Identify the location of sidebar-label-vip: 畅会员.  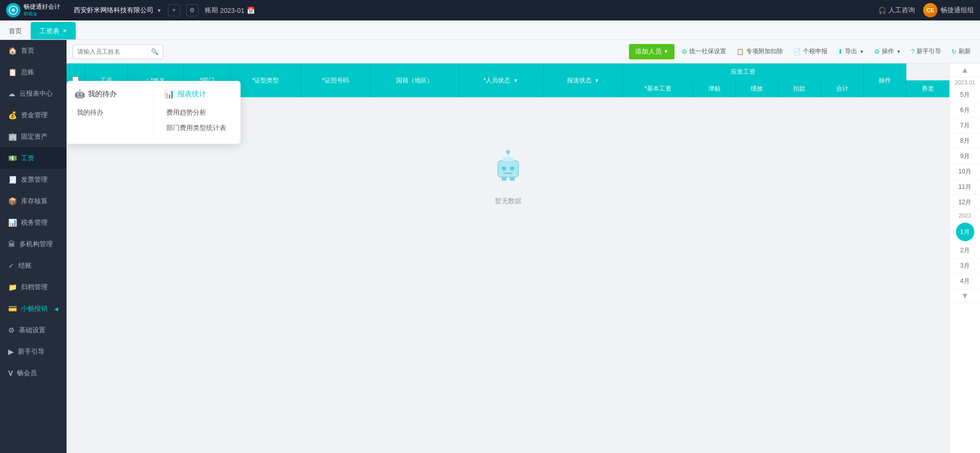
(27, 373).